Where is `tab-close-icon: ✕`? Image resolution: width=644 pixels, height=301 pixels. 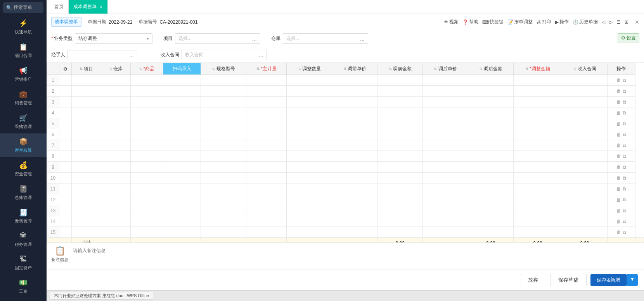 tab-close-icon: ✕ is located at coordinates (101, 7).